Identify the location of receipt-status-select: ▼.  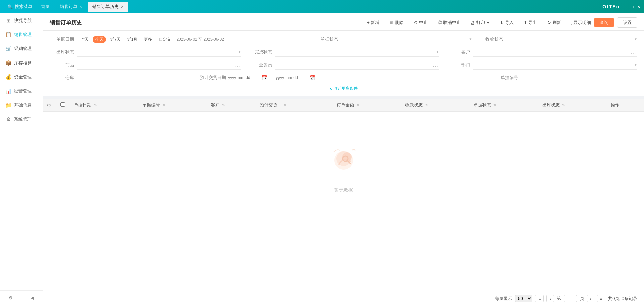
(571, 39).